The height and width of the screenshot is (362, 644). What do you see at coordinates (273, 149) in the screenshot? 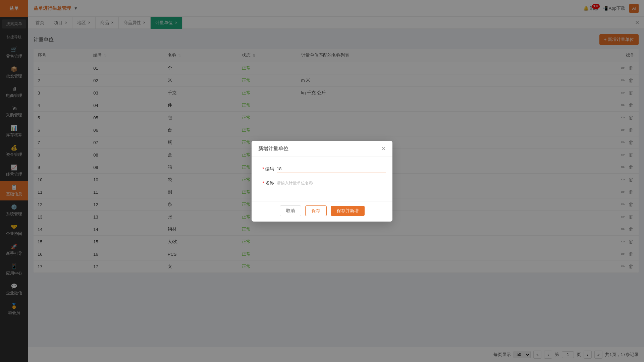
I see `modal-title: 新增计量单位` at bounding box center [273, 149].